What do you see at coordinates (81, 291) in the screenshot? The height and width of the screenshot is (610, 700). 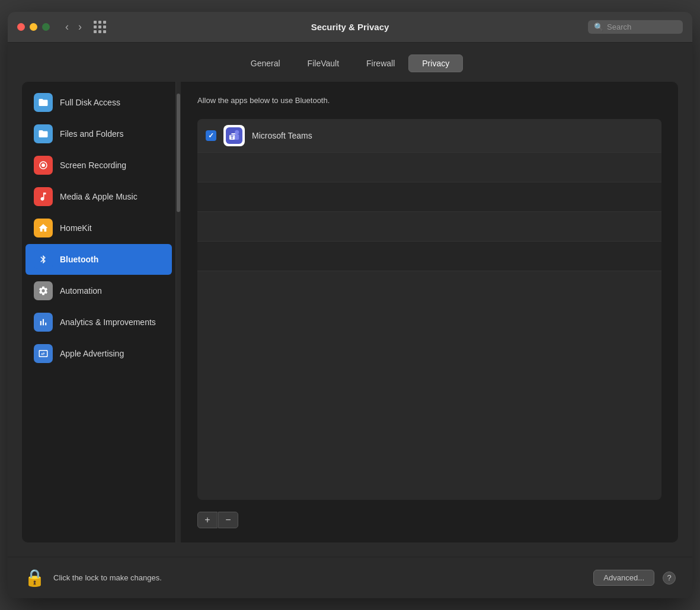 I see `automation-label: Automation` at bounding box center [81, 291].